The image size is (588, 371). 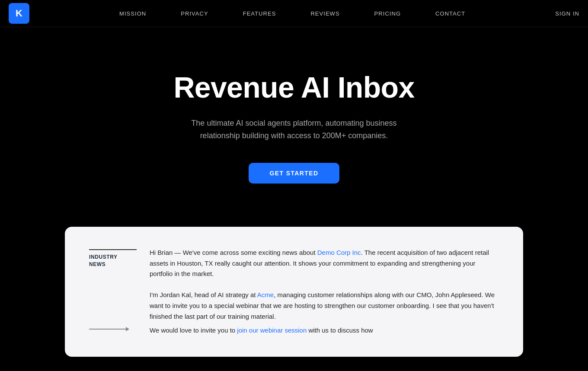 What do you see at coordinates (451, 14) in the screenshot?
I see `nav-contact: CONTACT` at bounding box center [451, 14].